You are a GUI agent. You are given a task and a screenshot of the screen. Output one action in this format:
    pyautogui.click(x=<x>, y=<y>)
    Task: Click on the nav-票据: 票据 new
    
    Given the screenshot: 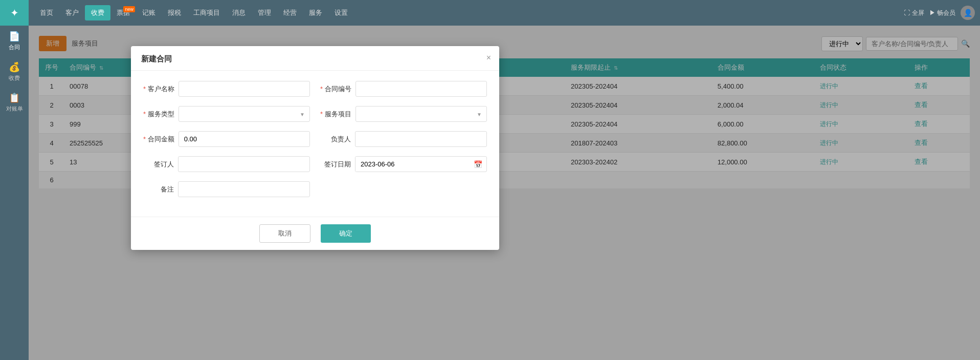 What is the action you would take?
    pyautogui.click(x=123, y=13)
    